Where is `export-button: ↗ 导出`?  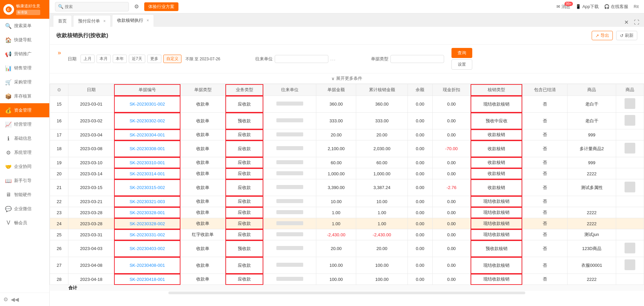 export-button: ↗ 导出 is located at coordinates (602, 36).